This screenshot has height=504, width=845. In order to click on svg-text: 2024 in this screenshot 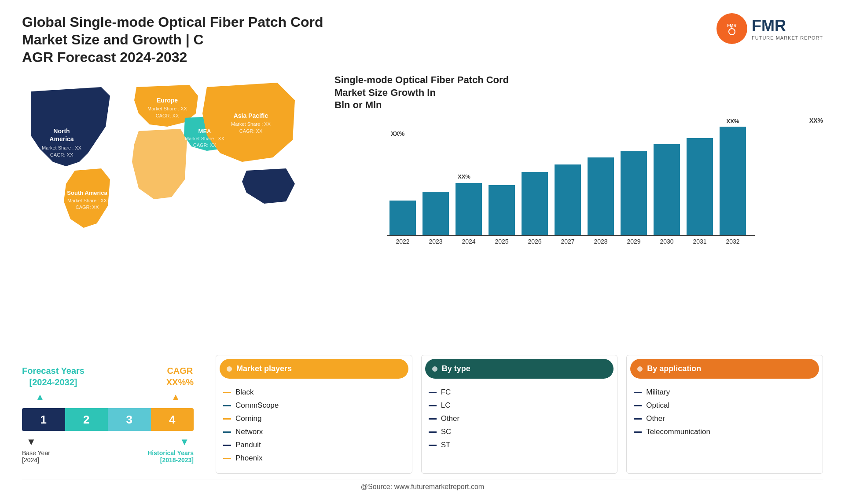, I will do `click(468, 241)`.